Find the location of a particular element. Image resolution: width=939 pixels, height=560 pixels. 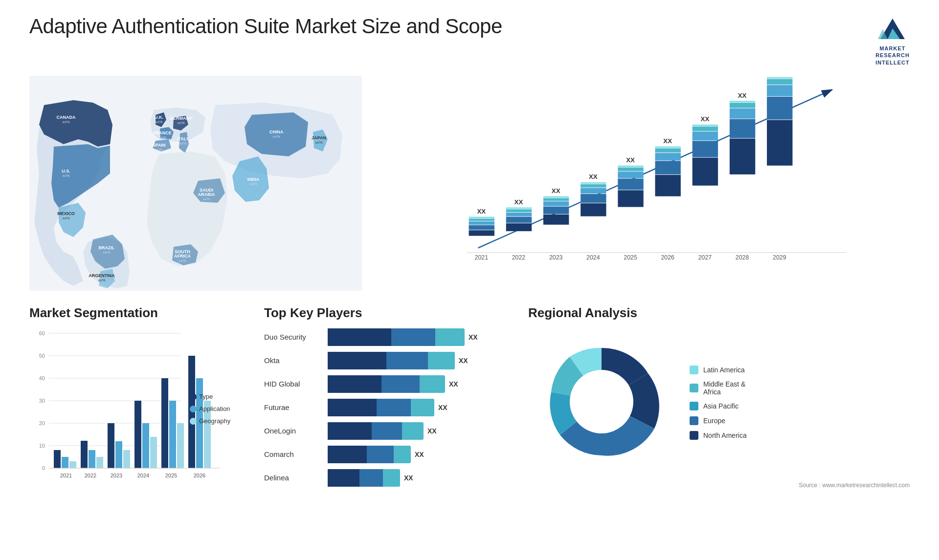

asia-pacific-label: Asia Pacific is located at coordinates (721, 406).